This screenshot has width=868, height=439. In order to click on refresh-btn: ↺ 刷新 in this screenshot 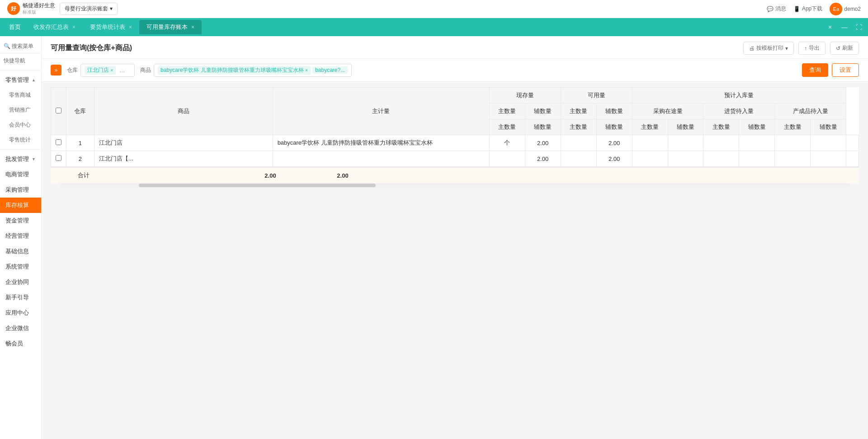, I will do `click(844, 48)`.